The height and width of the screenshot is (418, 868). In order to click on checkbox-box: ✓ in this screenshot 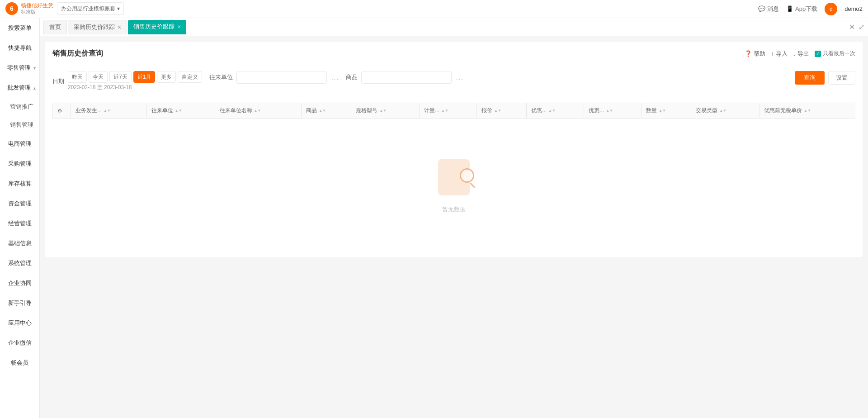, I will do `click(818, 54)`.